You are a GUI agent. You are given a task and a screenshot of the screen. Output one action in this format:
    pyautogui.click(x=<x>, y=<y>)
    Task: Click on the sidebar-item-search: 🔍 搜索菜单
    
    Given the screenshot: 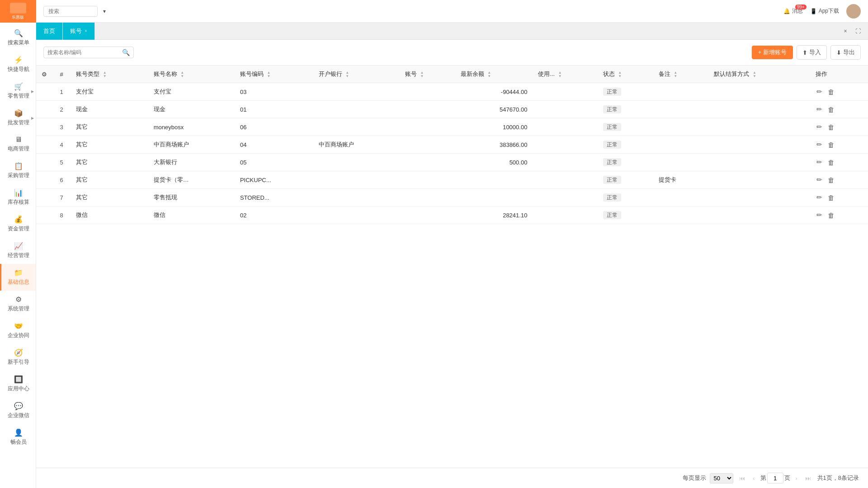 What is the action you would take?
    pyautogui.click(x=18, y=38)
    